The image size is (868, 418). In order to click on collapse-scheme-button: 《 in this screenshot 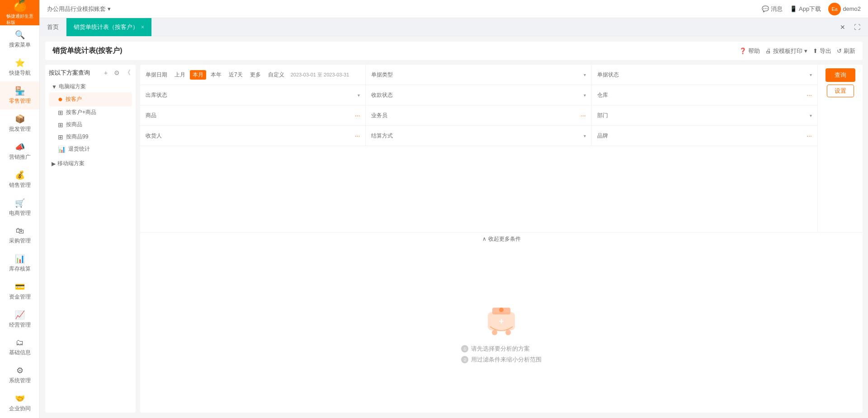, I will do `click(127, 73)`.